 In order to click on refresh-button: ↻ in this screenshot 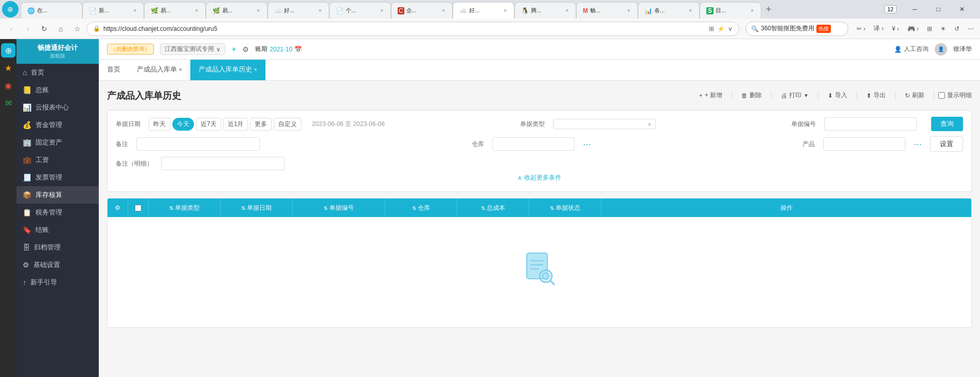, I will do `click(44, 29)`.